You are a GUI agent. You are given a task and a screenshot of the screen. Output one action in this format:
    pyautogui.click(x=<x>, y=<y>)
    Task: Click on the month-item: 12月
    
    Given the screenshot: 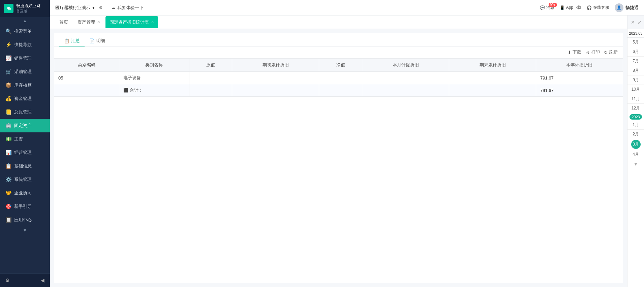 What is the action you would take?
    pyautogui.click(x=636, y=108)
    